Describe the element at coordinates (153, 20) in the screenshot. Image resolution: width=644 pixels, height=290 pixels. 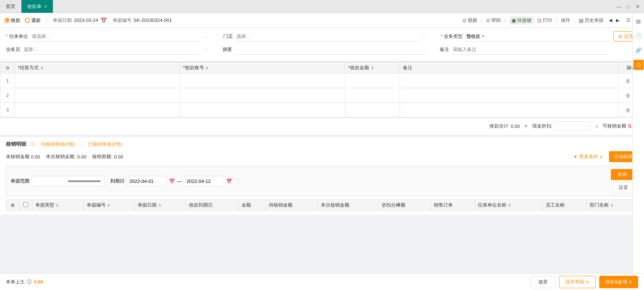
I see `number-value: SK-20230324-001` at that location.